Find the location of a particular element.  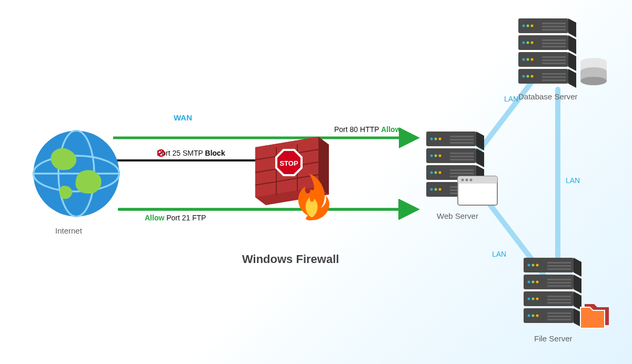

db-server-label: Database Server is located at coordinates (548, 97).